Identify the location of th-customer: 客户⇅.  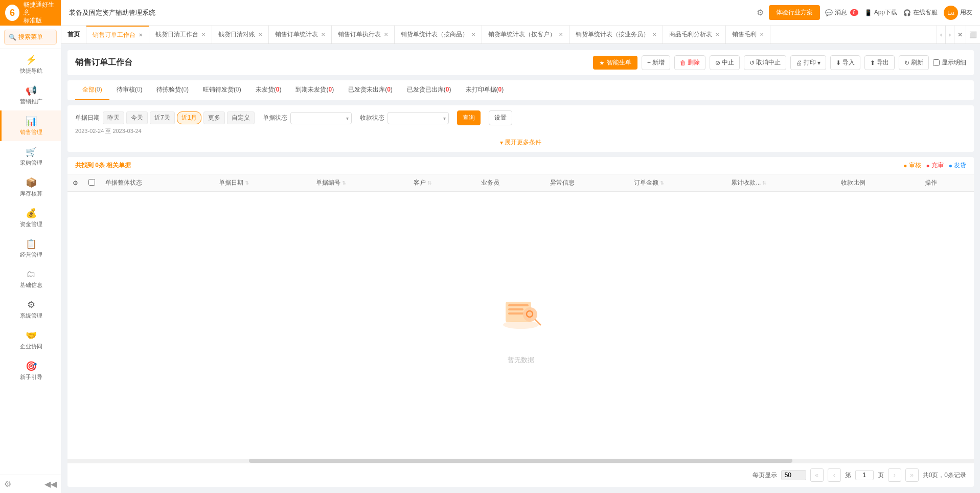
(443, 183).